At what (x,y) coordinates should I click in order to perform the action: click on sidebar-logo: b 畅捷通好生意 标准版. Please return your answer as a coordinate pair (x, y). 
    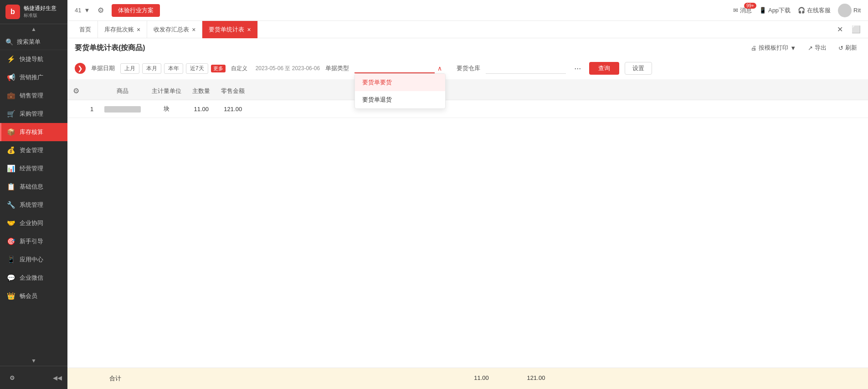
    Looking at the image, I should click on (34, 12).